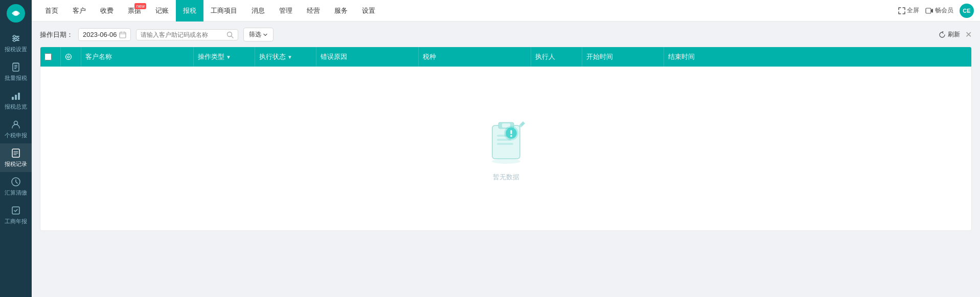 This screenshot has width=980, height=297. What do you see at coordinates (16, 124) in the screenshot?
I see `personal-tax-icon` at bounding box center [16, 124].